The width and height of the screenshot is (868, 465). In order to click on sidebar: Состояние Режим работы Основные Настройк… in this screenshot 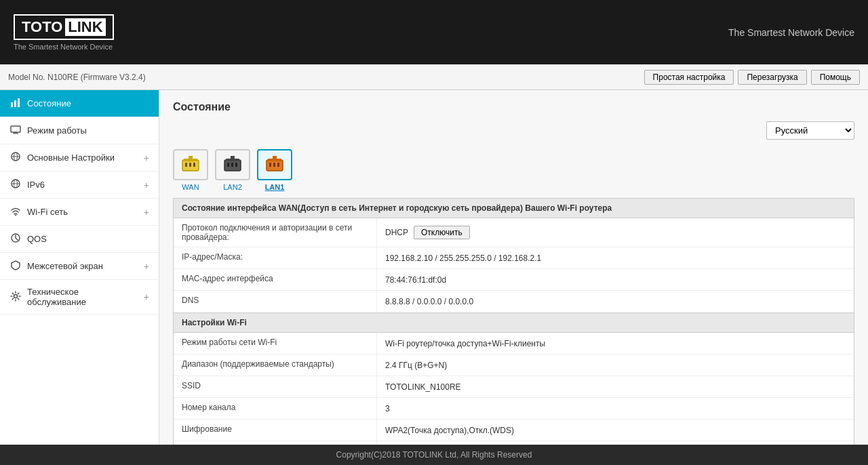, I will do `click(80, 267)`.